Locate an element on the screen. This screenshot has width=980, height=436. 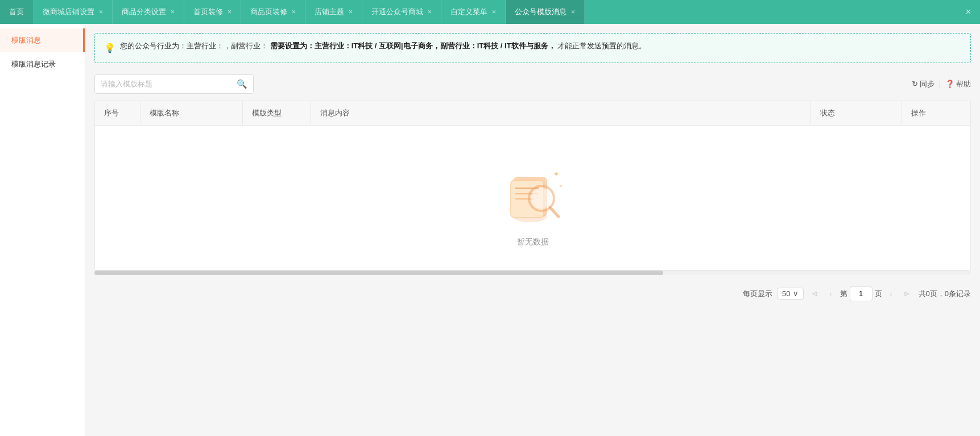
notice-text: 您的公众号行业为：主营行业：，副营行业： 需要设置为：主营行业：IT科技 / 互… is located at coordinates (383, 47).